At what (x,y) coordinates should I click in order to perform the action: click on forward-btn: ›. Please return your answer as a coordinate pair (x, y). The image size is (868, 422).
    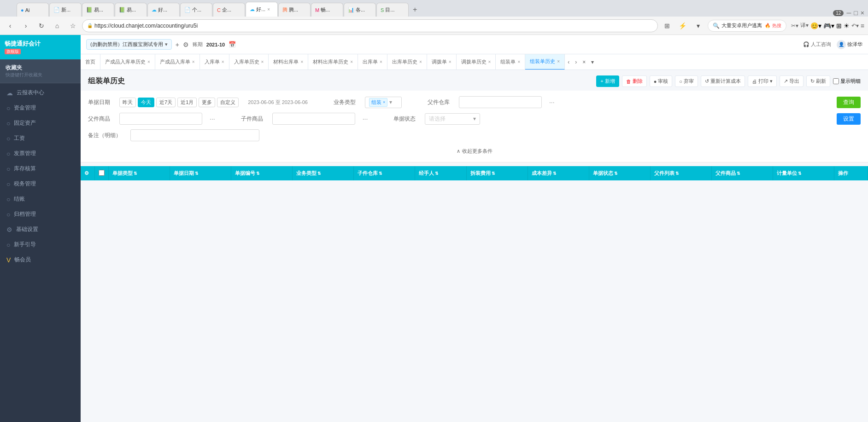
    Looking at the image, I should click on (26, 26).